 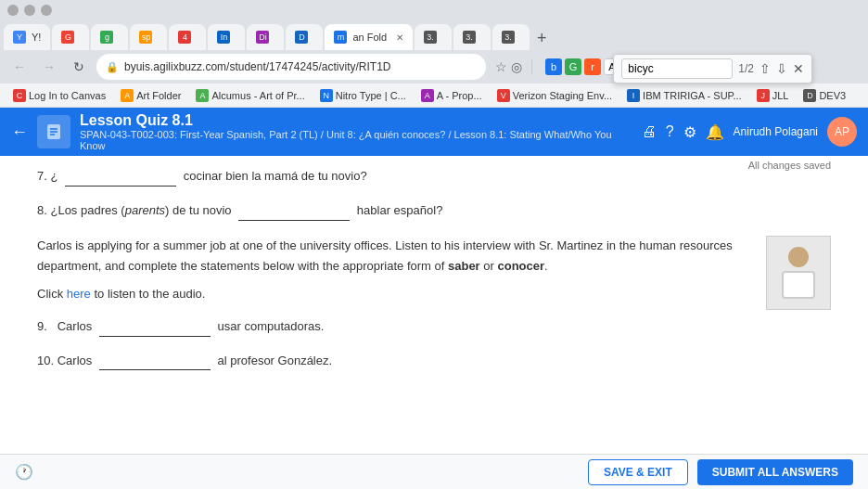 I want to click on bookmark-favicon: N, so click(x=326, y=96).